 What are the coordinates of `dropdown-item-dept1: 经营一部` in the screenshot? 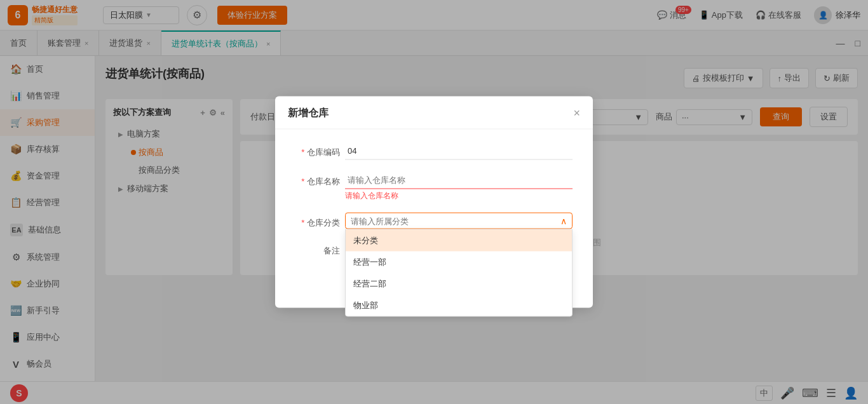 It's located at (459, 262).